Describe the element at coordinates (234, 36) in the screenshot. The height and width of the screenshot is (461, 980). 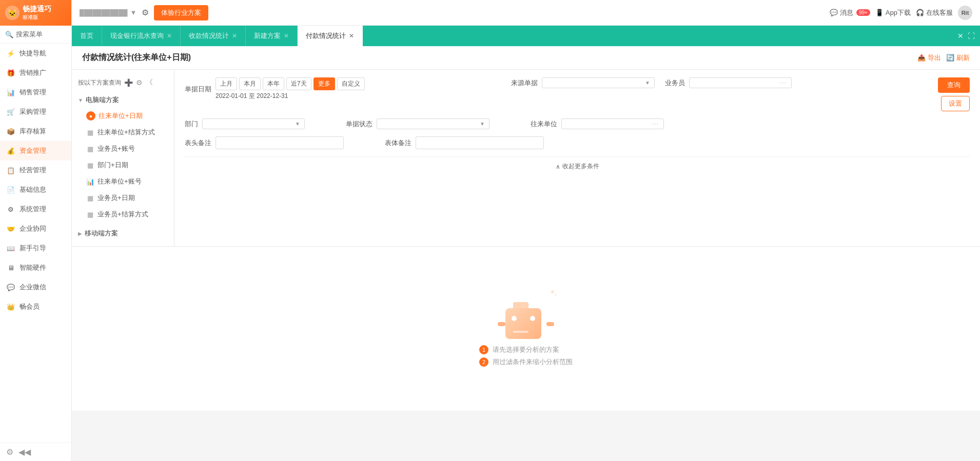
I see `tab-receipts-close: ✕` at that location.